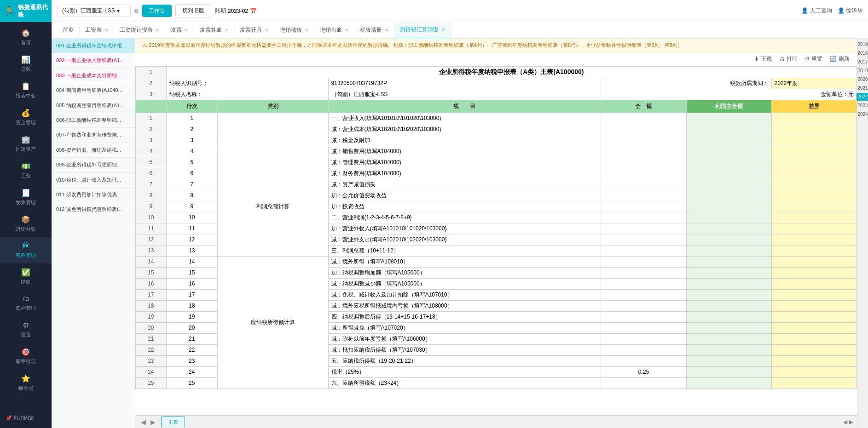 The image size is (868, 428). What do you see at coordinates (862, 106) in the screenshot?
I see `year-badge-2023: 2023` at bounding box center [862, 106].